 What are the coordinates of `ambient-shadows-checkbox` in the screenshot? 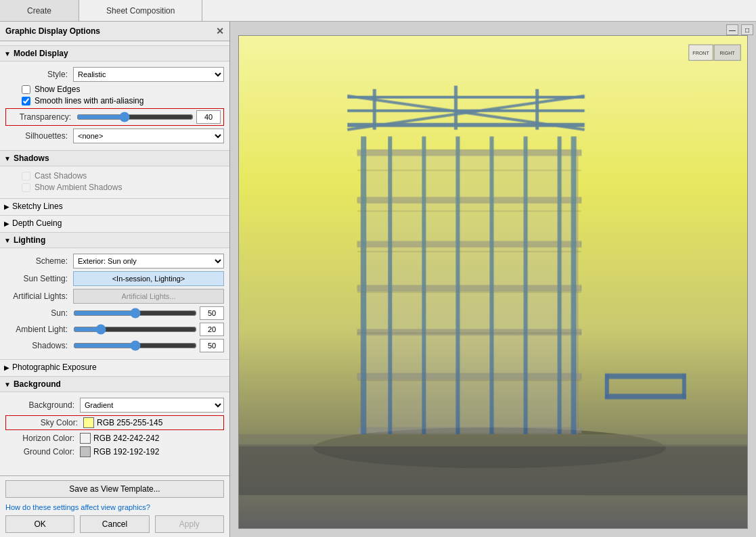 It's located at (26, 188).